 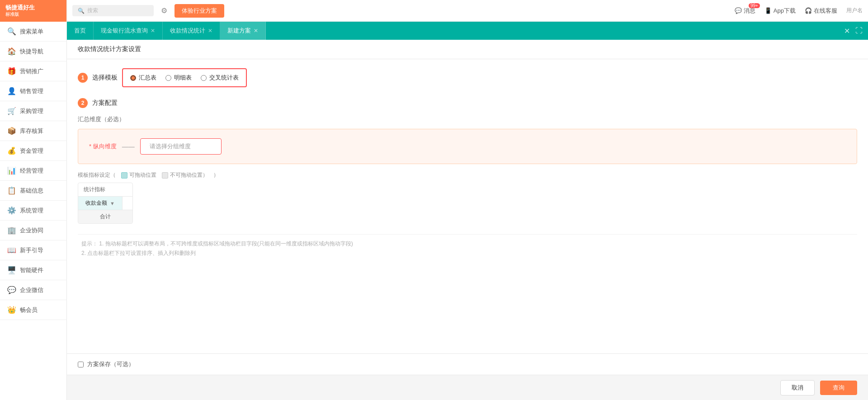 I want to click on vertical-label: * 纵向维度, so click(x=103, y=146).